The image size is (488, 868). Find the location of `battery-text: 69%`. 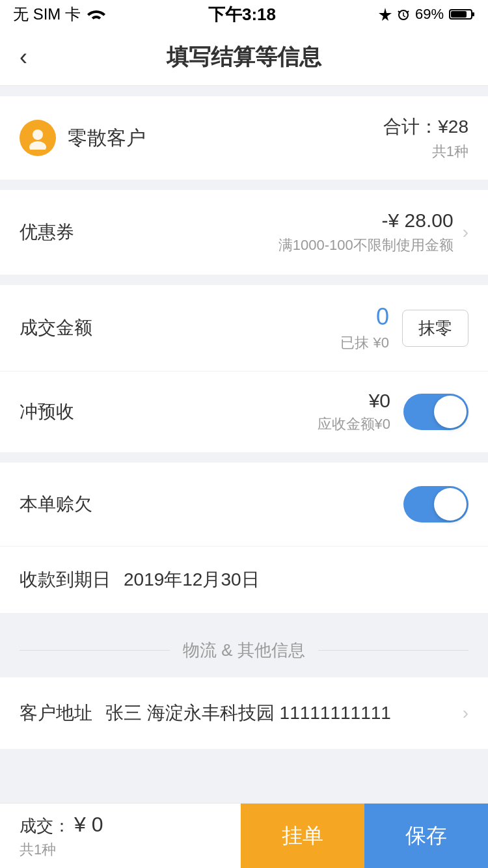

battery-text: 69% is located at coordinates (429, 14).